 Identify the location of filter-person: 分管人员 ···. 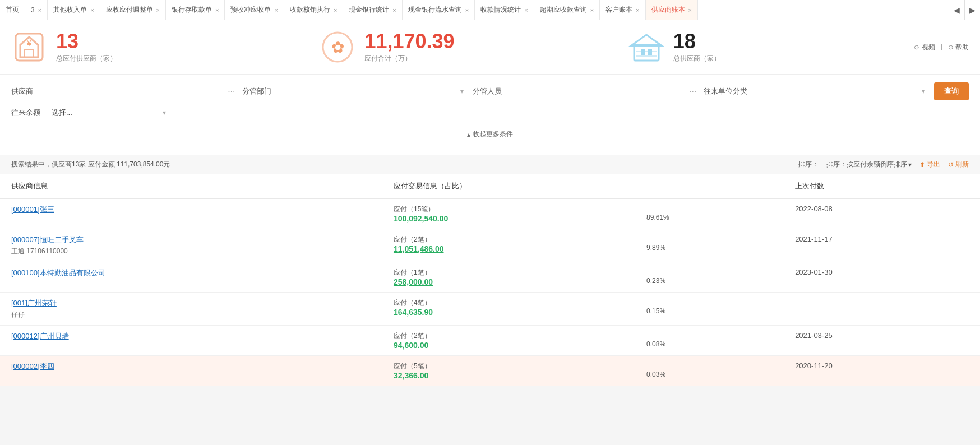
(585, 91).